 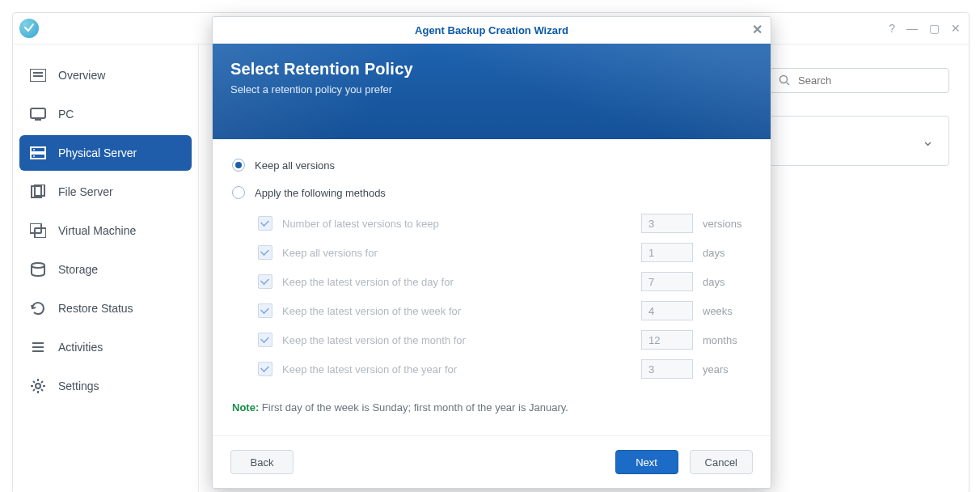 I want to click on help-icon: ?, so click(x=892, y=28).